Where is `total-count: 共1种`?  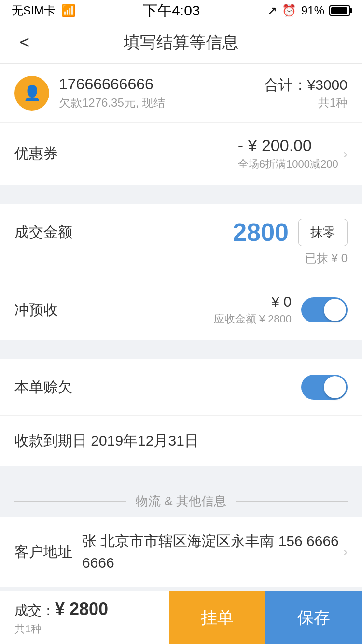
total-count: 共1种 is located at coordinates (306, 103).